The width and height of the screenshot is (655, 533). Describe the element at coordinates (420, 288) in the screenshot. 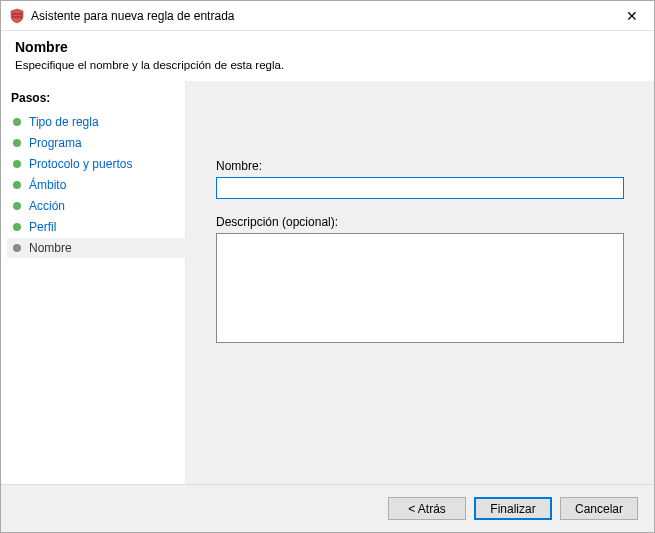

I see `description-textarea` at that location.